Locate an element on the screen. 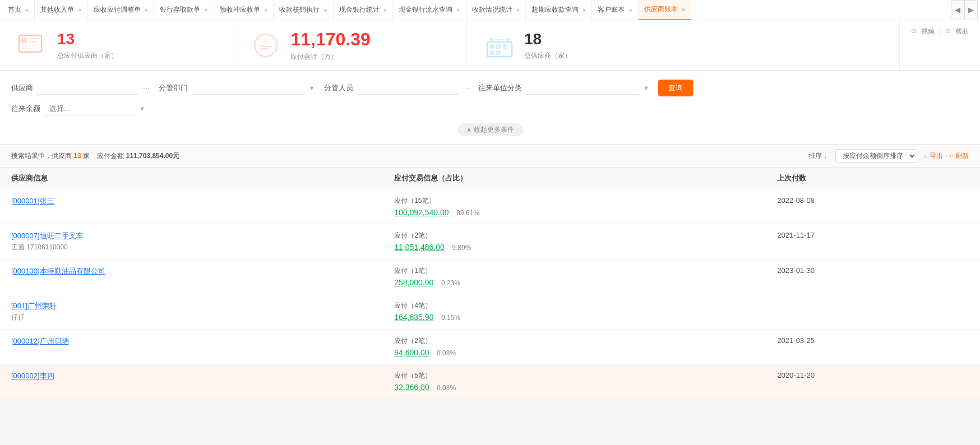  transaction-amount: 32,366.00 is located at coordinates (412, 387).